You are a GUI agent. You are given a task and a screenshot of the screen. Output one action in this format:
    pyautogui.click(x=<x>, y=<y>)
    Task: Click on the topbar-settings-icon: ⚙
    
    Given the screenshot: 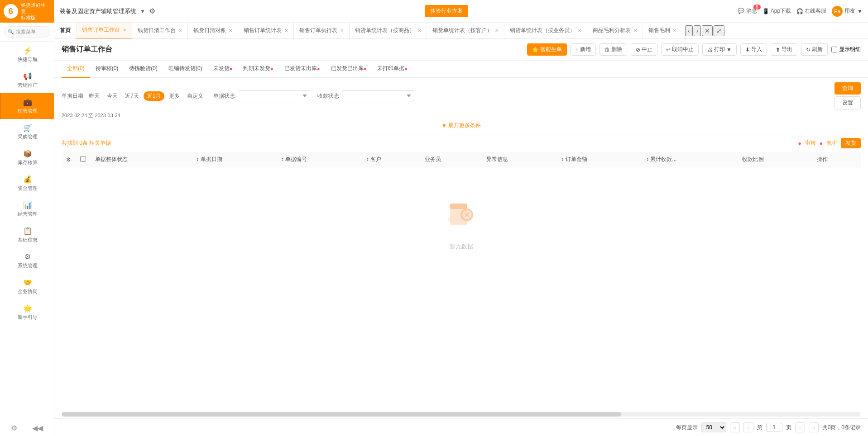 What is the action you would take?
    pyautogui.click(x=152, y=11)
    